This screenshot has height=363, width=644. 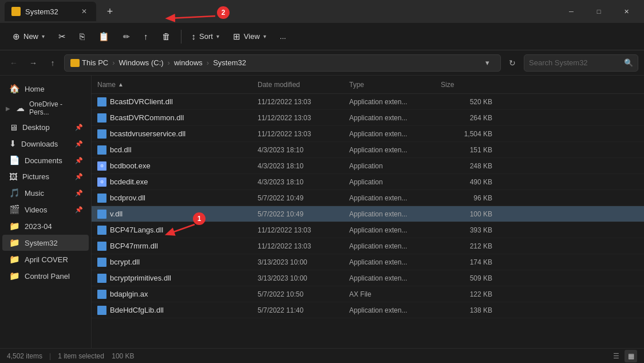 I want to click on detail-view-button: ▦, so click(x=631, y=356).